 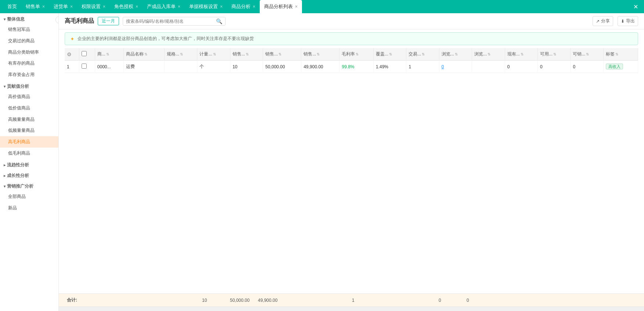 I want to click on tab-close-template: ×, so click(x=221, y=7).